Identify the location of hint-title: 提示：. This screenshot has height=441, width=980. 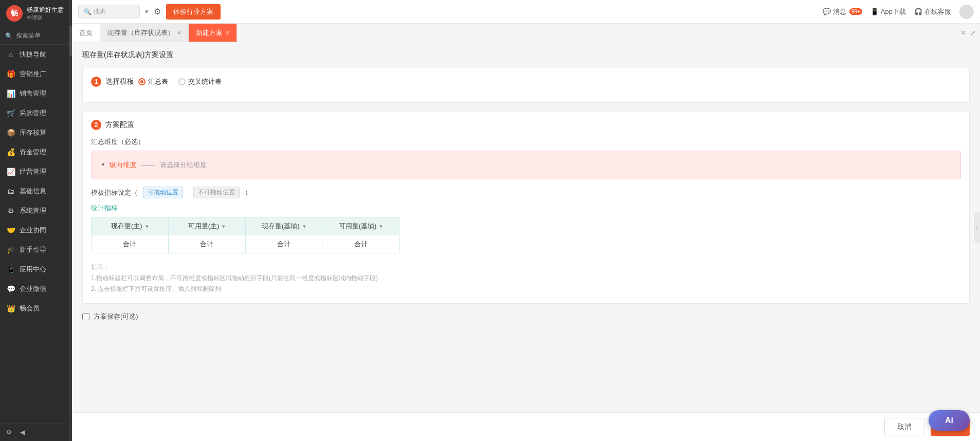
(100, 267).